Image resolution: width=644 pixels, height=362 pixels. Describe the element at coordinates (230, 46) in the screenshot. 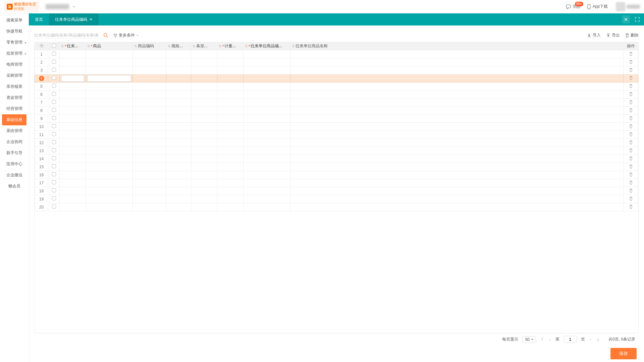

I see `column-unit: ⇅计量...` at that location.